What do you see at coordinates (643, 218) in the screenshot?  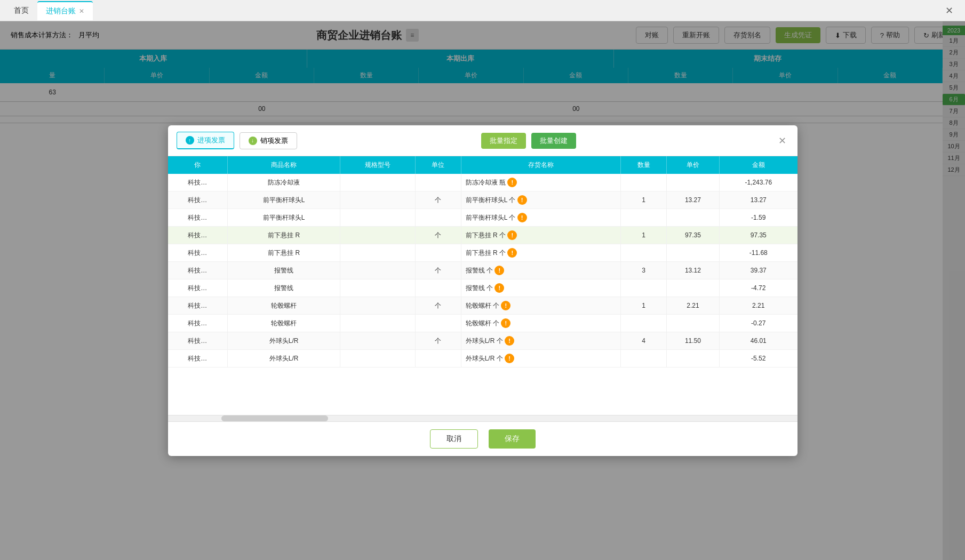 I see `cell-row2-qty` at bounding box center [643, 218].